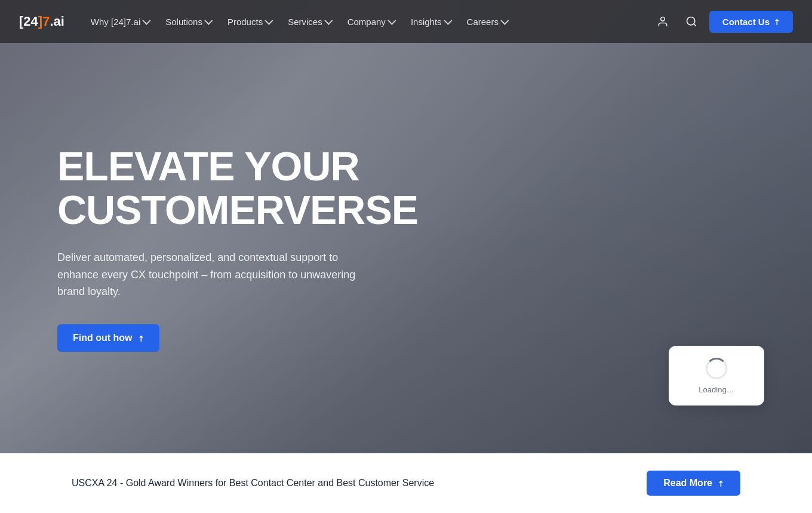 The width and height of the screenshot is (812, 513). I want to click on nav-item-services: Services, so click(309, 21).